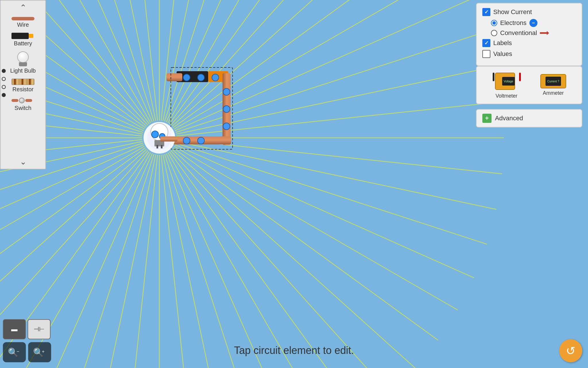  Describe the element at coordinates (23, 108) in the screenshot. I see `sidebar-item-switch-label: Switch` at that location.